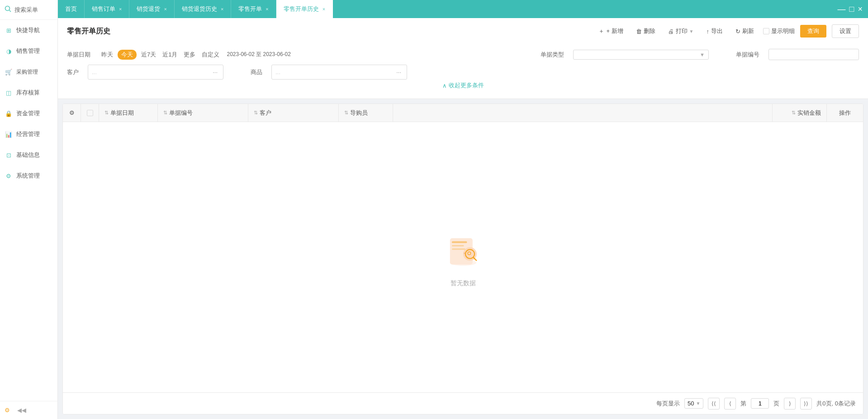 This screenshot has height=419, width=868. Describe the element at coordinates (29, 134) in the screenshot. I see `sidebar-item-jingying: 📊 经营管理` at that location.